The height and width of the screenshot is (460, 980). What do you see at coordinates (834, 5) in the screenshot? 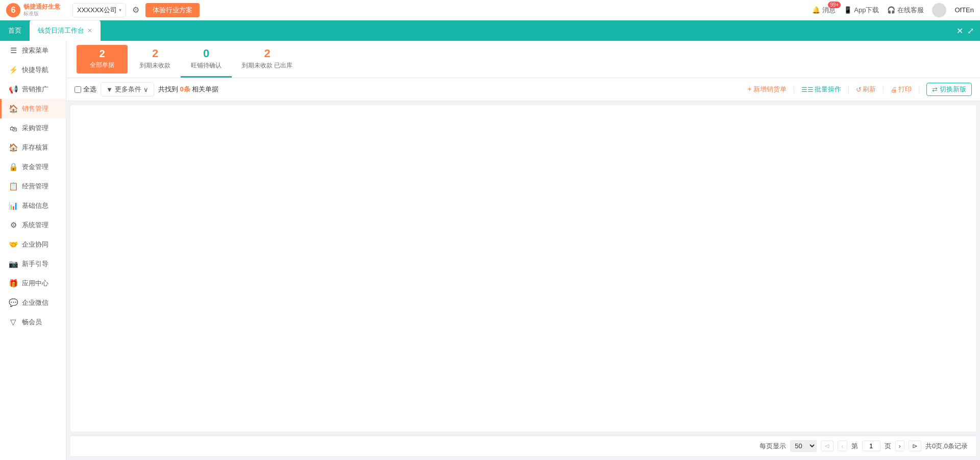
I see `message-badge: 99+` at bounding box center [834, 5].